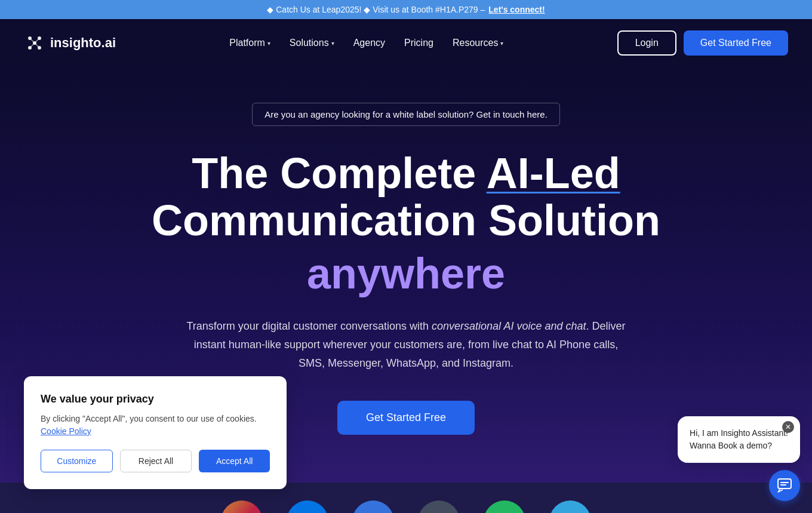  I want to click on channel-icons, so click(406, 506).